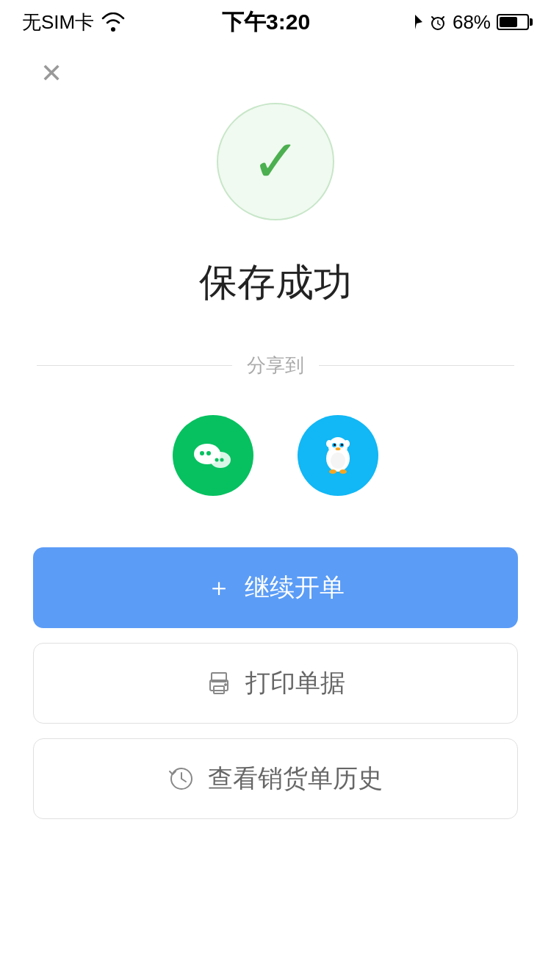  I want to click on continue-order-button: ＋ 继续开单, so click(276, 588).